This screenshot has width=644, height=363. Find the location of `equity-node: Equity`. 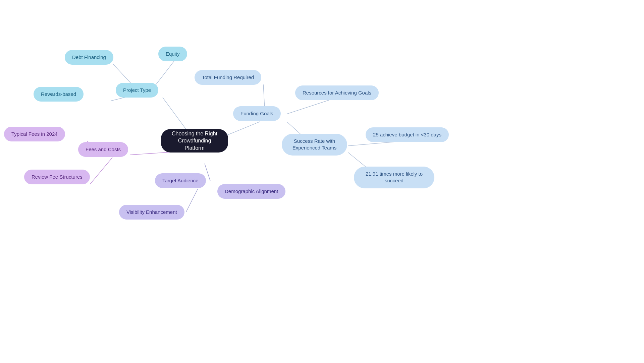

equity-node: Equity is located at coordinates (173, 54).